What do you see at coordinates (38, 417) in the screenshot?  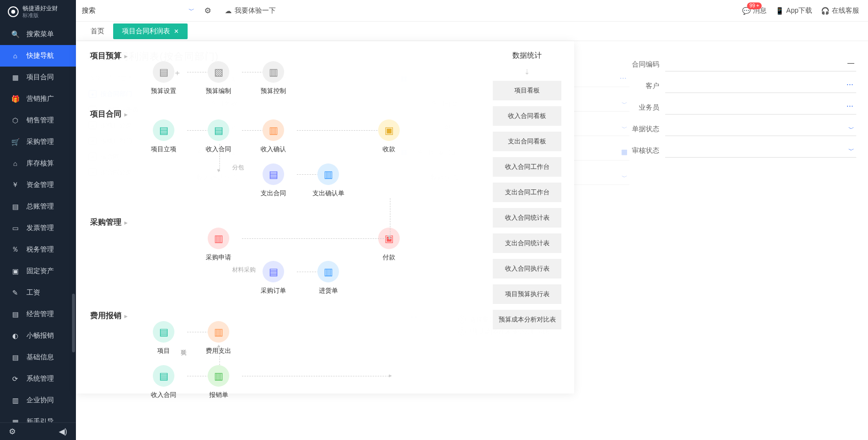 I see `sidebar-item-guide: ▦新手引导` at bounding box center [38, 417].